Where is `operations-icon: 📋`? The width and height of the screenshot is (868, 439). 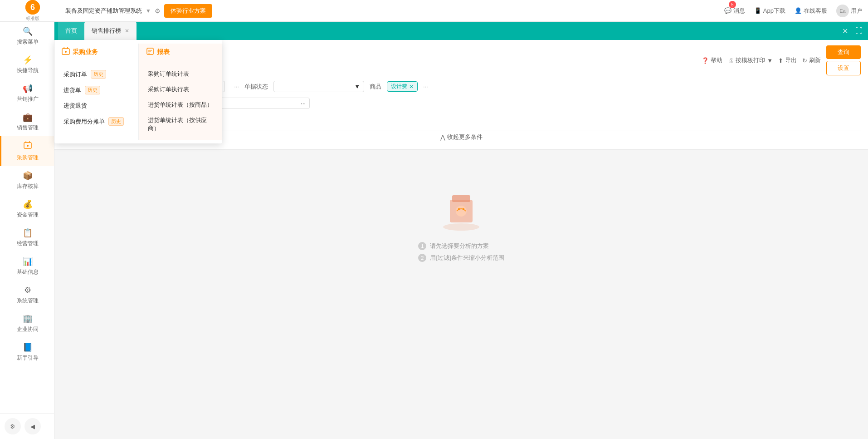
operations-icon: 📋 is located at coordinates (28, 233).